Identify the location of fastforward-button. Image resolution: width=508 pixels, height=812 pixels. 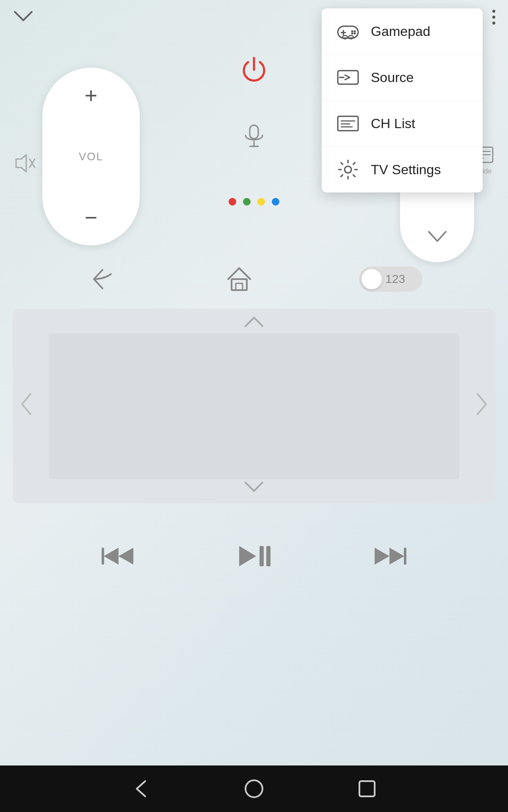
(389, 556).